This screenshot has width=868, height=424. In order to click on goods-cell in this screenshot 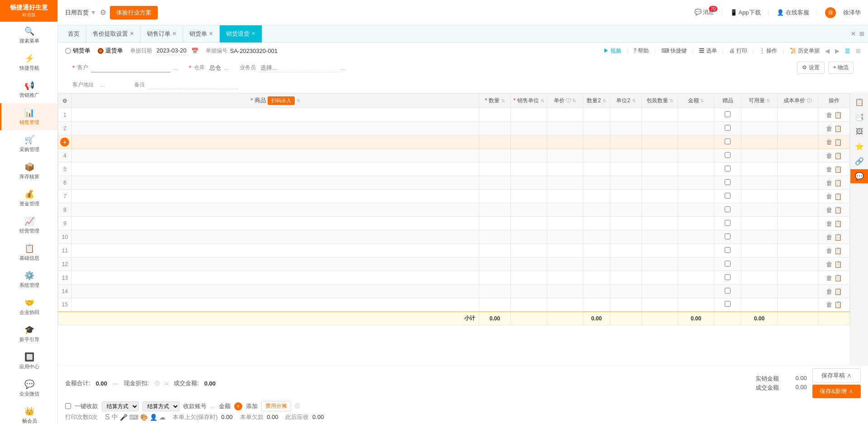, I will do `click(276, 115)`.